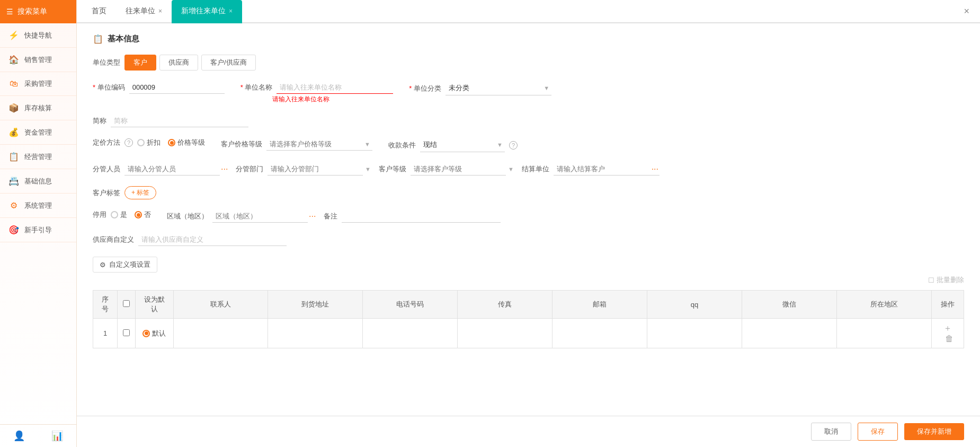 The image size is (980, 447). I want to click on tab-partners-close: ×, so click(160, 11).